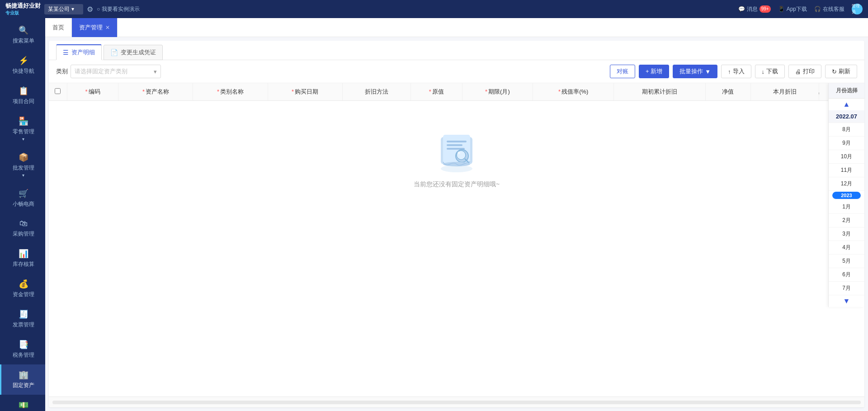 Image resolution: width=868 pixels, height=411 pixels. I want to click on demo-button: ○ 我要看实例演示, so click(118, 9).